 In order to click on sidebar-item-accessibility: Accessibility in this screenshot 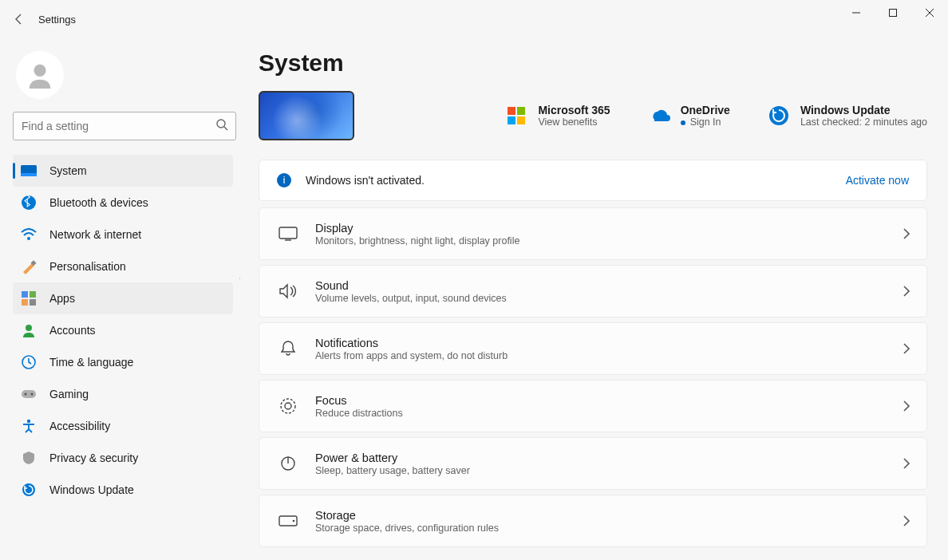, I will do `click(123, 426)`.